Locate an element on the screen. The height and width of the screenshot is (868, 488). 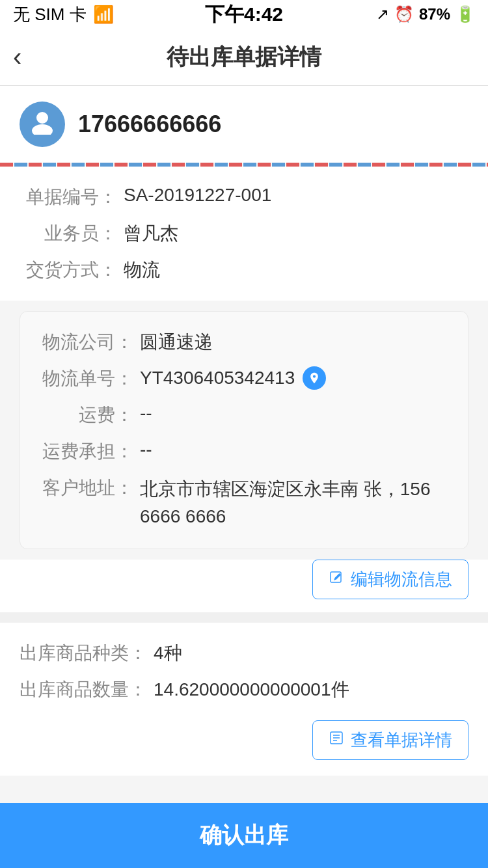
alarm-icon: ⏰ is located at coordinates (404, 14).